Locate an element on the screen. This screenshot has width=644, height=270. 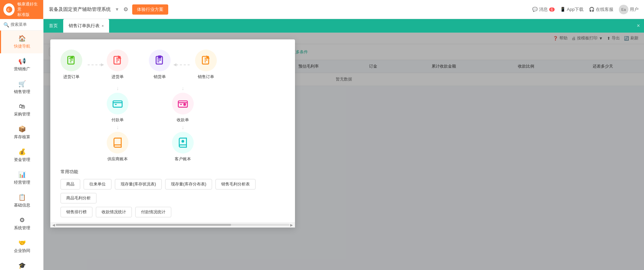
tab-sales-order: 销售订单执行表 × is located at coordinates (86, 26).